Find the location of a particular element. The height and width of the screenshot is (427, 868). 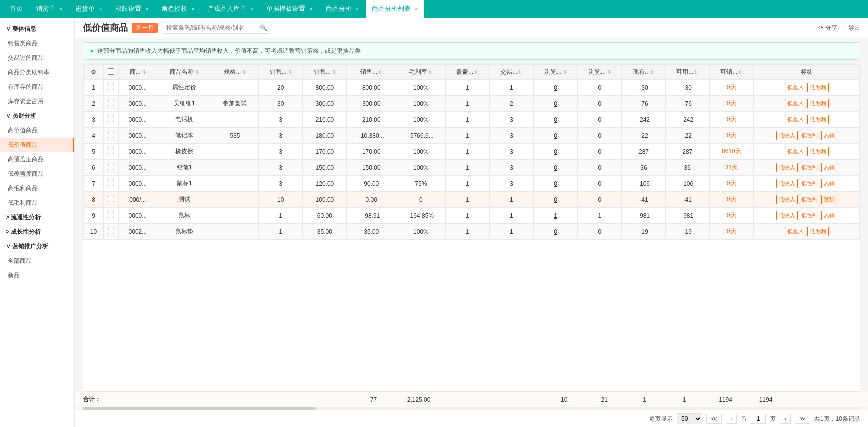

nav-template: 单据模板设置 × is located at coordinates (289, 9).